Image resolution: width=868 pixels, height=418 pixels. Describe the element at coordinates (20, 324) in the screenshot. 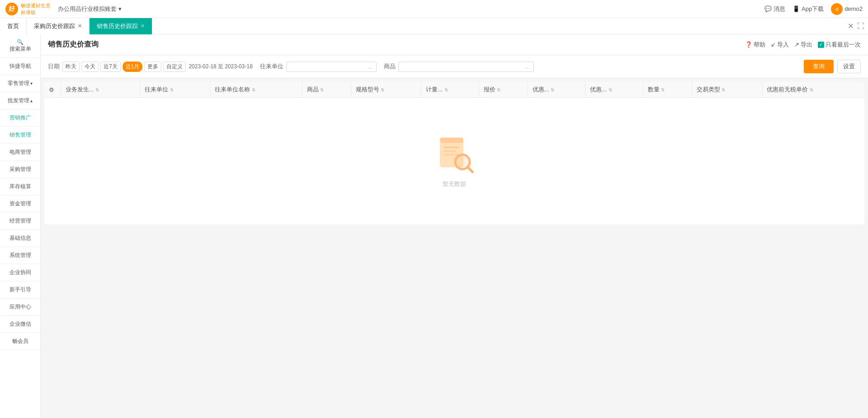

I see `sidebar-item-enterprise-wechat: 企业微信` at that location.